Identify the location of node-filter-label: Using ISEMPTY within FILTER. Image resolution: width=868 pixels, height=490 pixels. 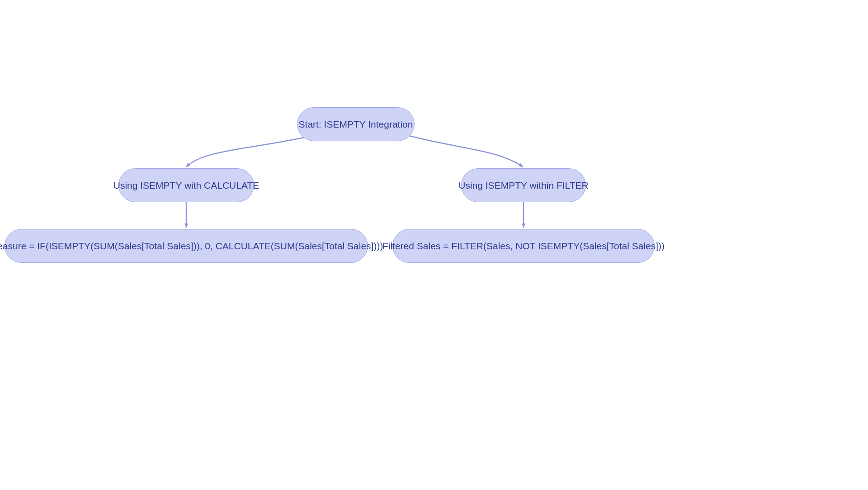
(524, 186).